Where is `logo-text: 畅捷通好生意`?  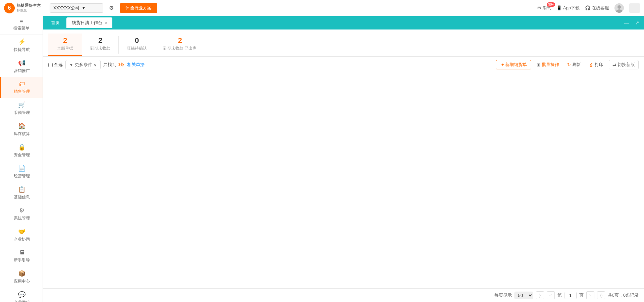 logo-text: 畅捷通好生意 is located at coordinates (29, 6).